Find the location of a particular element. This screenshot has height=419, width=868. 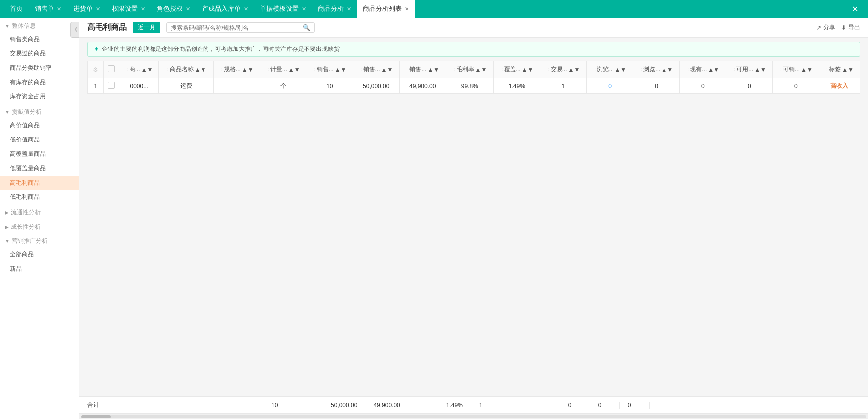

filter-period-button: 近一月 is located at coordinates (147, 28).